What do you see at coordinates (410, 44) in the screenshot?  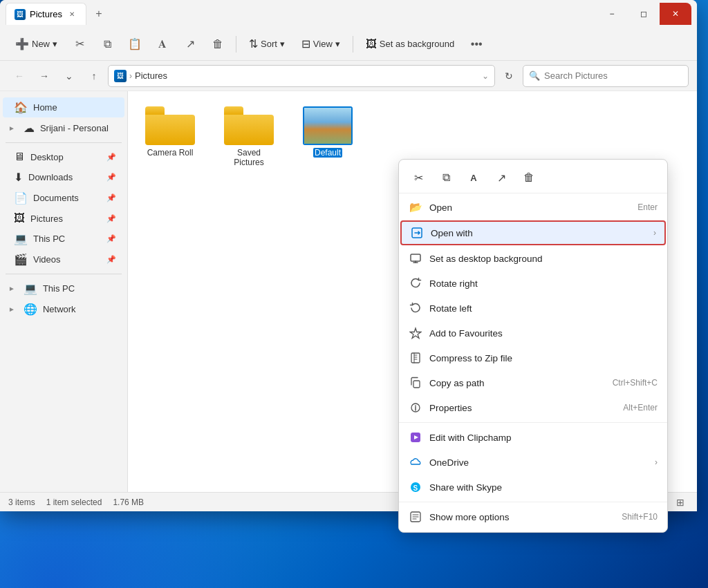 I see `set-as-background-button: 🖼 Set as background` at bounding box center [410, 44].